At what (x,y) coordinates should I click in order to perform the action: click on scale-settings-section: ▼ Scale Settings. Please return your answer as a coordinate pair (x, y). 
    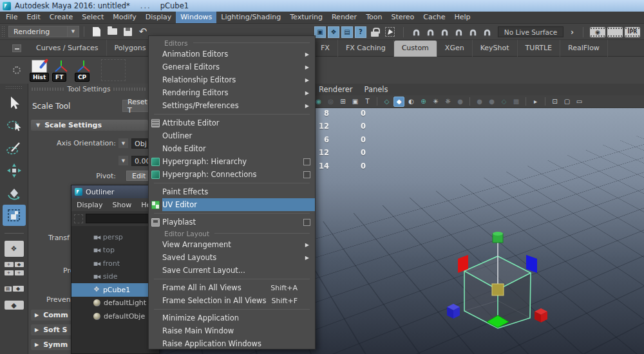
    Looking at the image, I should click on (90, 125).